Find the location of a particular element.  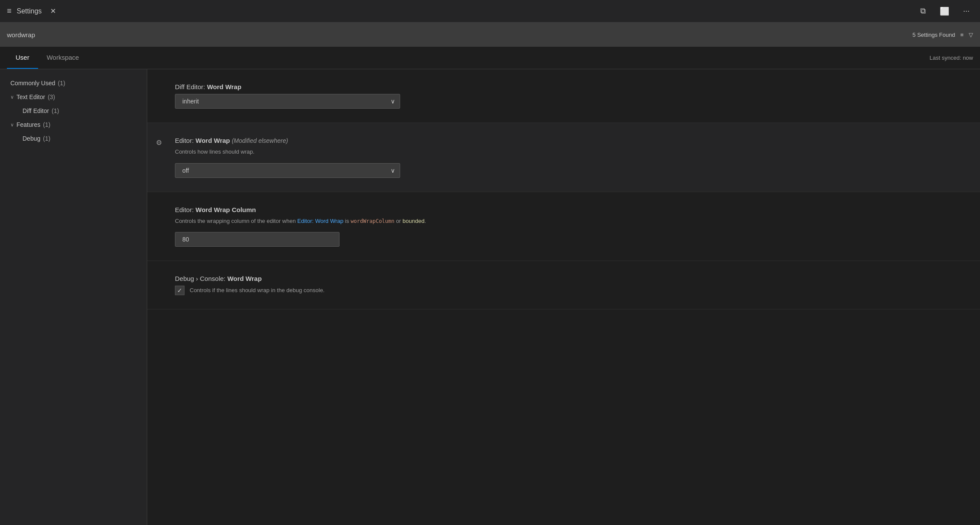

gear-icon: ⚙ is located at coordinates (159, 143).